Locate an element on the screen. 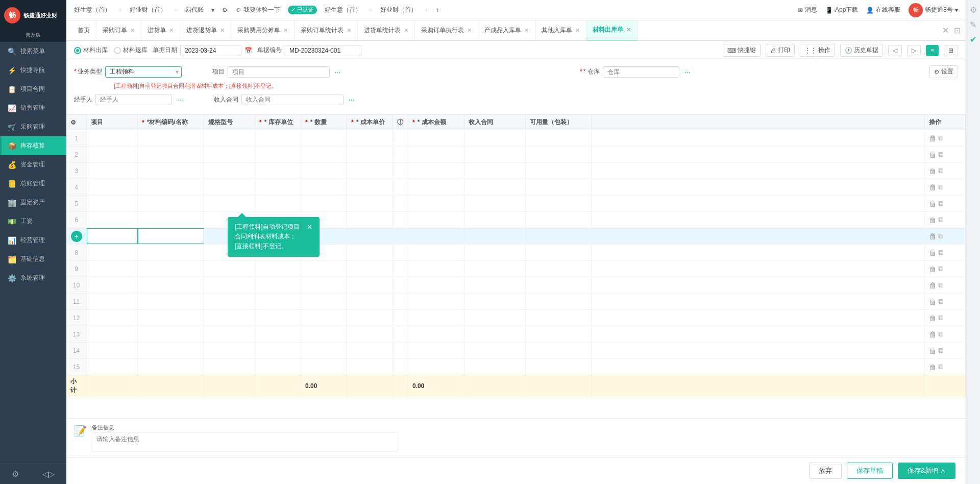 This screenshot has height=484, width=980. tab-home: 首页 is located at coordinates (84, 31).